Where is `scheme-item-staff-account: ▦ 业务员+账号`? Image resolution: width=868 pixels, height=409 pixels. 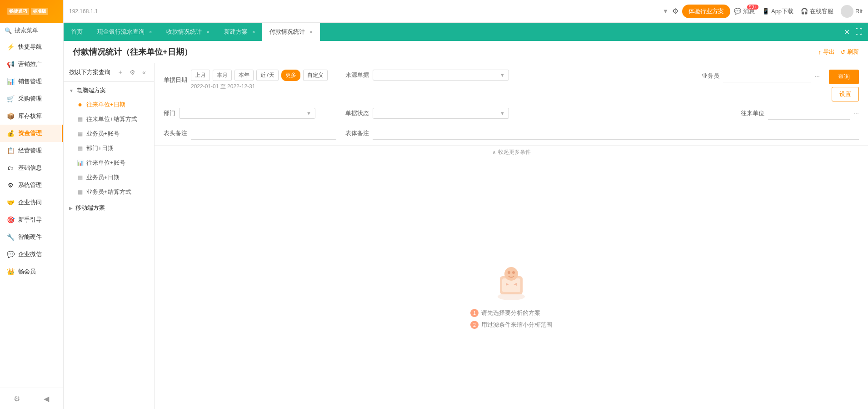
scheme-item-staff-account: ▦ 业务员+账号 is located at coordinates (109, 134).